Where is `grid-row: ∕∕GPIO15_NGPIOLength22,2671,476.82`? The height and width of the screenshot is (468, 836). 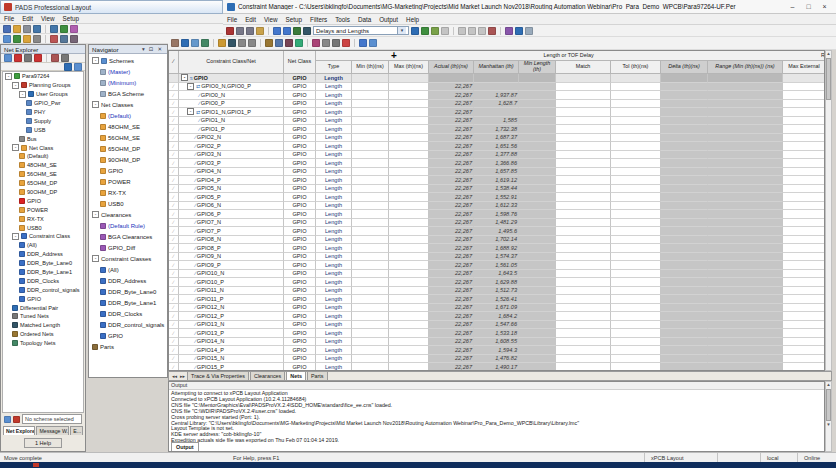
grid-row: ∕∕GPIO15_NGPIOLength22,2671,476.82 is located at coordinates (497, 360).